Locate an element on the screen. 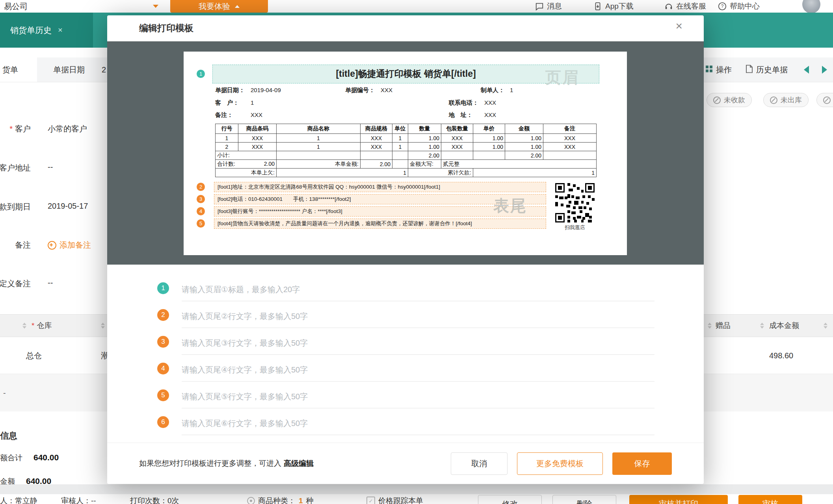 The width and height of the screenshot is (833, 504). due-date-label: 款到期日 is located at coordinates (15, 207).